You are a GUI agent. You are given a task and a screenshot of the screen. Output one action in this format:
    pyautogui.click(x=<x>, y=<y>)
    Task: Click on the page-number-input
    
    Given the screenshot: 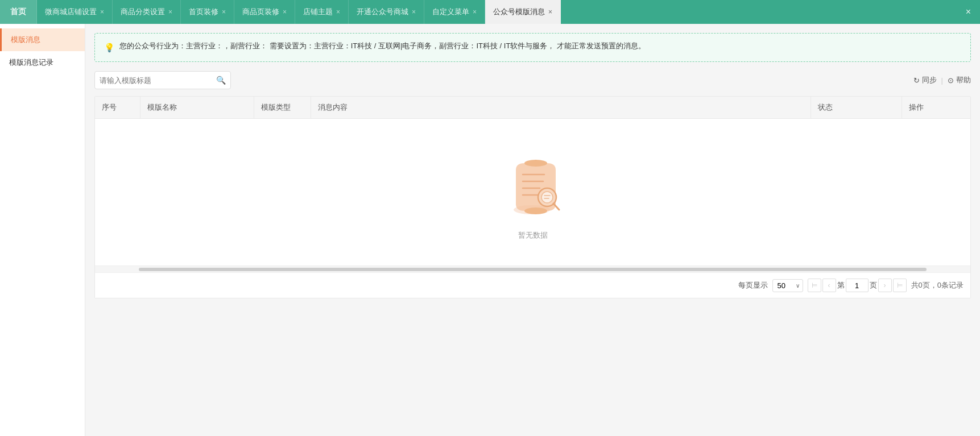 What is the action you would take?
    pyautogui.click(x=857, y=285)
    